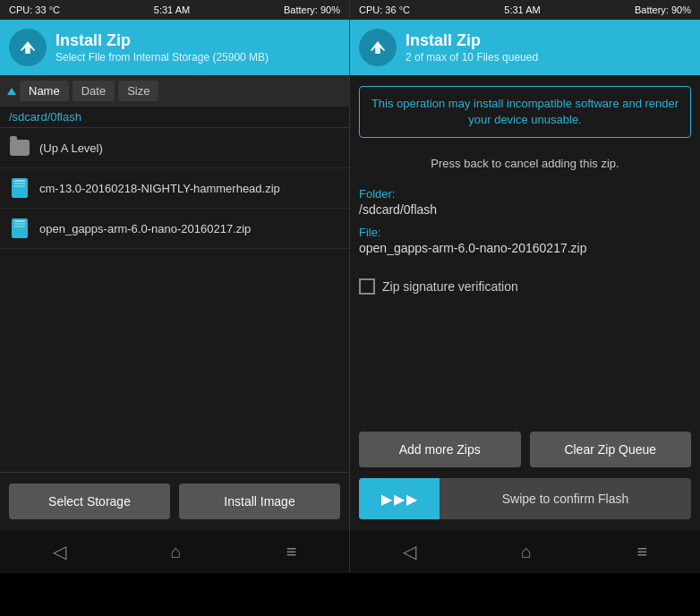 The width and height of the screenshot is (700, 616). I want to click on file-name: (Up A Level), so click(72, 149).